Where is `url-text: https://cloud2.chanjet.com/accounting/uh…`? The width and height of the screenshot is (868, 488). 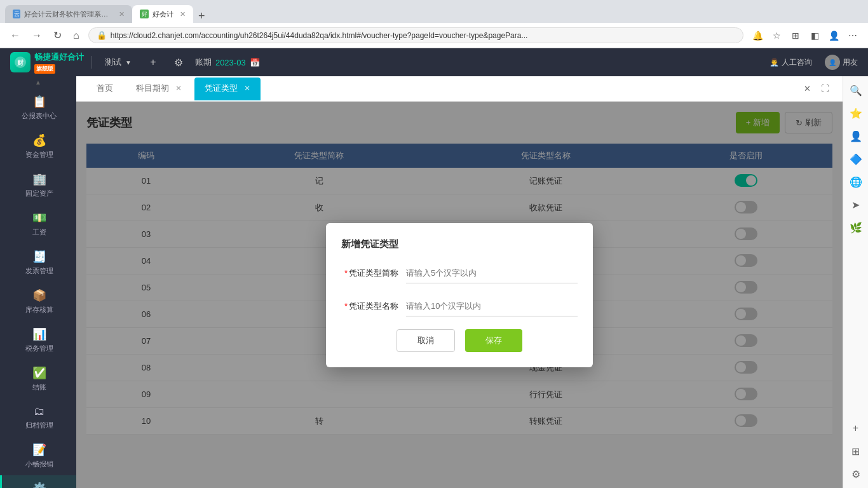 url-text: https://cloud2.chanjet.com/accounting/uh… is located at coordinates (423, 36).